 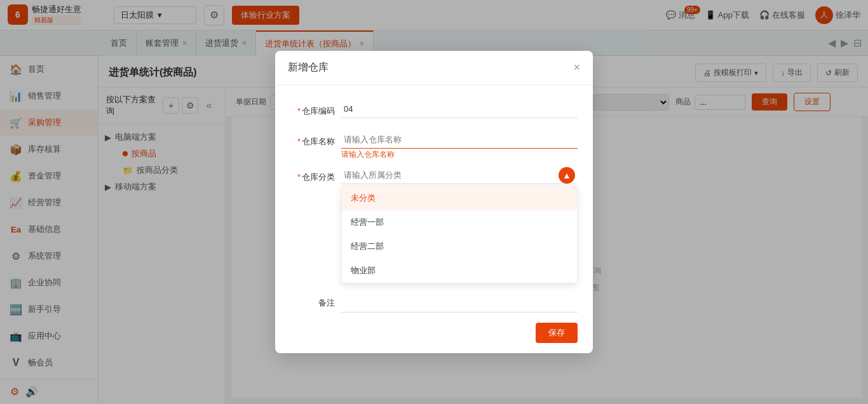 What do you see at coordinates (577, 67) in the screenshot?
I see `modal-close-btn: ×` at bounding box center [577, 67].